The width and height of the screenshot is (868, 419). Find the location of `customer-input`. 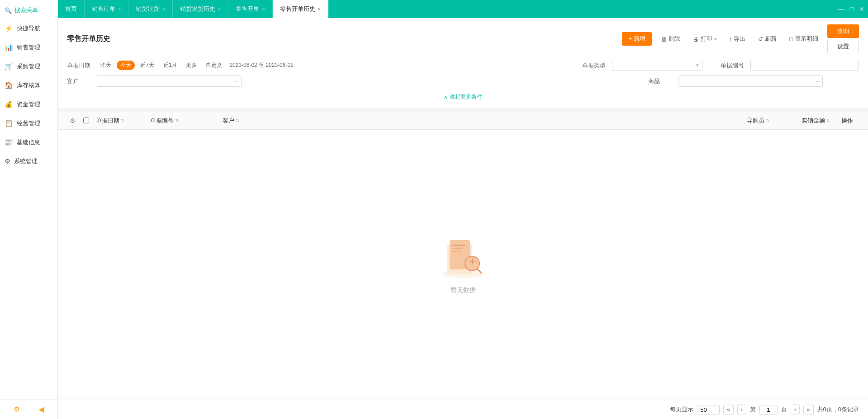

customer-input is located at coordinates (169, 81).